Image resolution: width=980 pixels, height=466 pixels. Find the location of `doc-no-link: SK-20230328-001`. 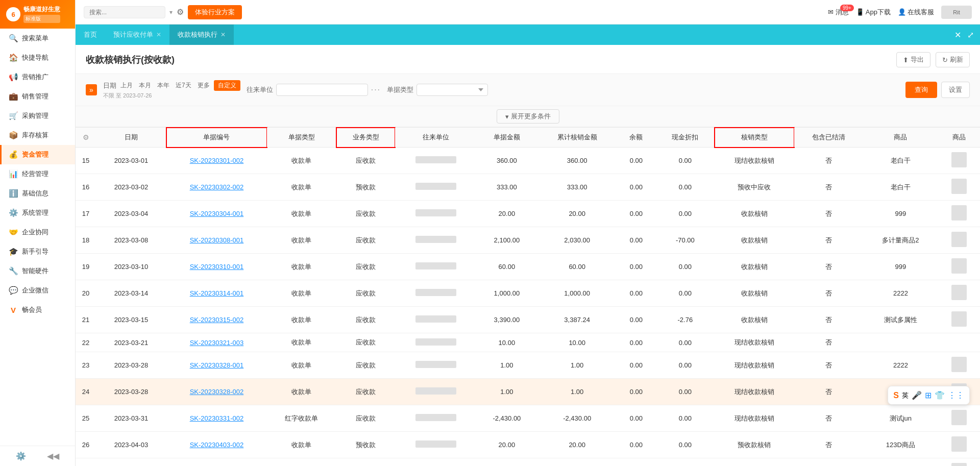

doc-no-link: SK-20230328-001 is located at coordinates (217, 365).